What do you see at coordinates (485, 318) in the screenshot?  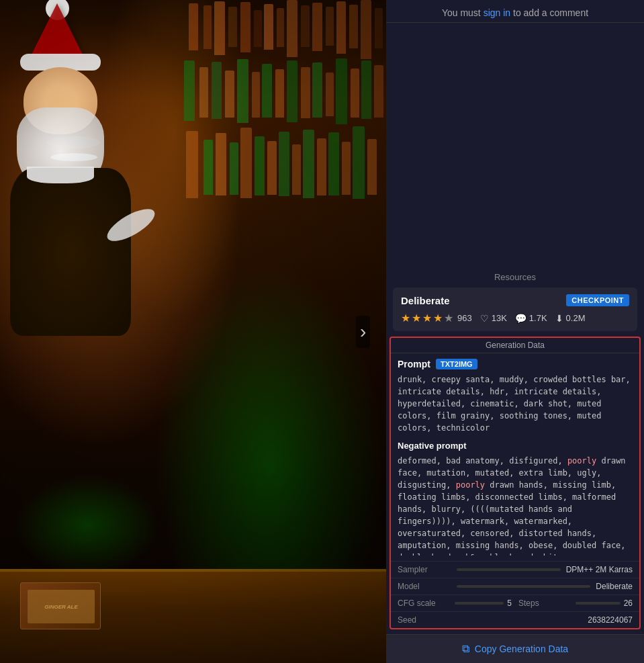 I see `heart-icon: ♡` at bounding box center [485, 318].